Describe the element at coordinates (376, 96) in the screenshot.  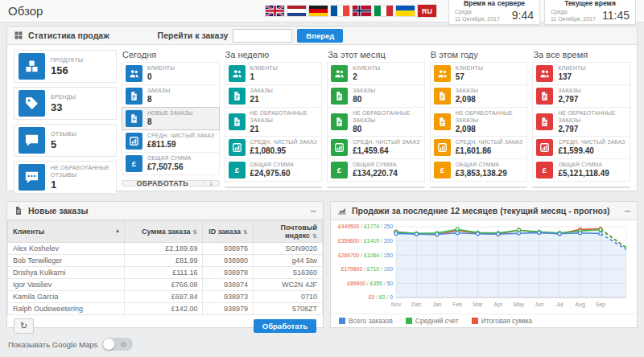
I see `stat-orders: ЗАКАЗЫ80` at that location.